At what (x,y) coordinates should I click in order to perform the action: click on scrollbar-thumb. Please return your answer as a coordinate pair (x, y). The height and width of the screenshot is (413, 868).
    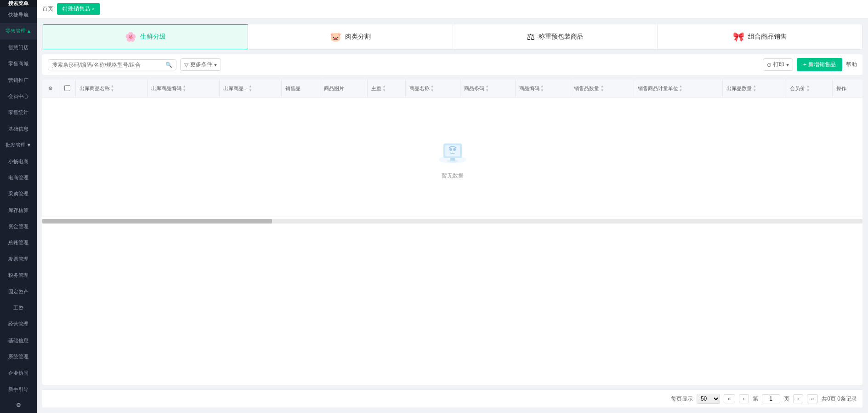
    Looking at the image, I should click on (157, 221).